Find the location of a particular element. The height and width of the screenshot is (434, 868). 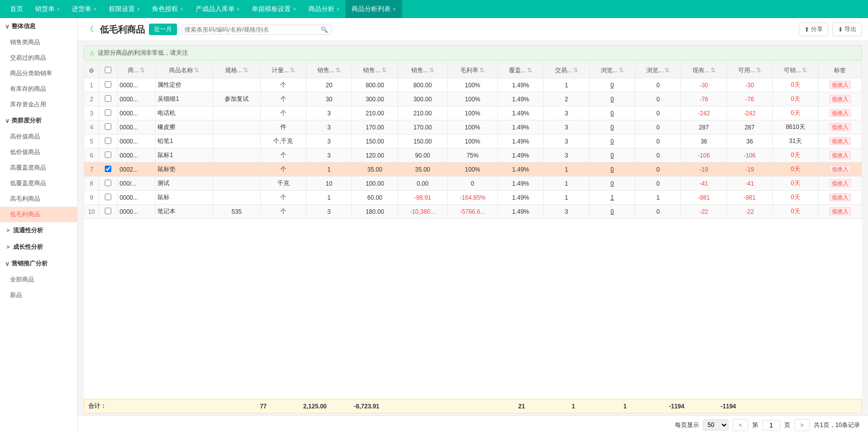

th-current: 现有...⇅ is located at coordinates (704, 71).